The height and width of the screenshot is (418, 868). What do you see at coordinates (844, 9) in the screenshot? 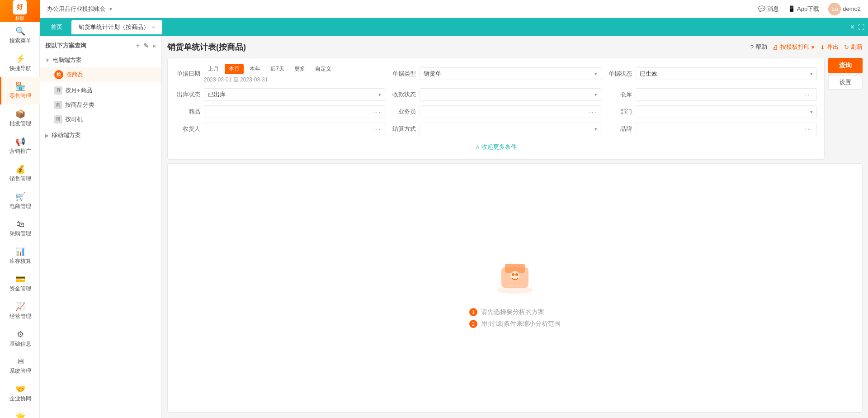
I see `user-profile: Ea demo2` at bounding box center [844, 9].